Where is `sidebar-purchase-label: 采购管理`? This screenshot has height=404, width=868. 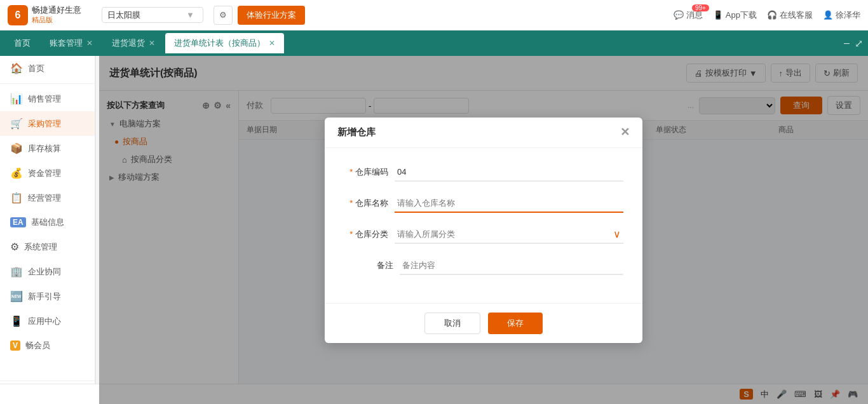 sidebar-purchase-label: 采购管理 is located at coordinates (44, 124).